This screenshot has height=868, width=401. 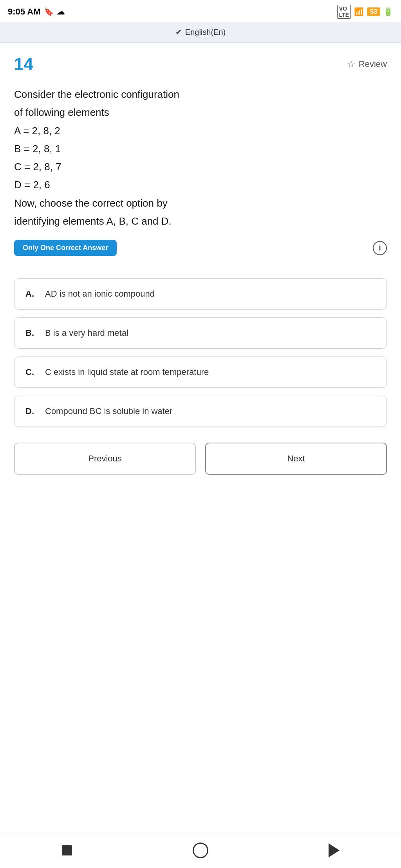 I want to click on square-icon, so click(x=67, y=850).